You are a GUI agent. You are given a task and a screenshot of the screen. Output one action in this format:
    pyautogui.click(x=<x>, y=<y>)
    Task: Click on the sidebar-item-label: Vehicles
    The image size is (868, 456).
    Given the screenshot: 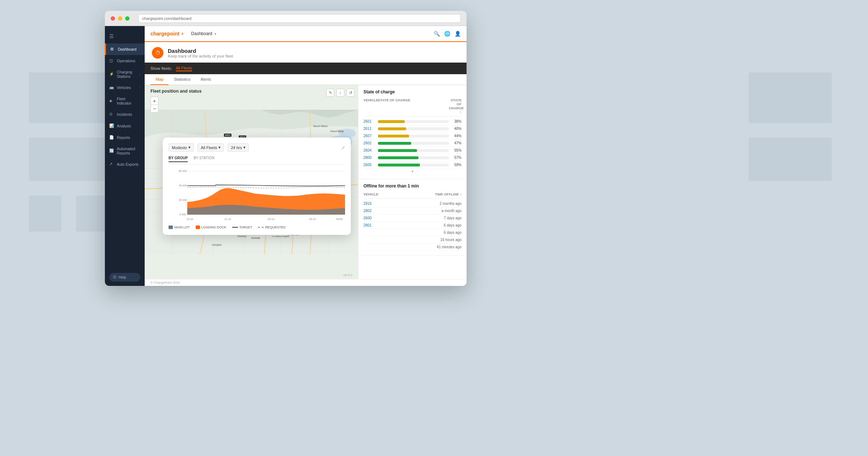 What is the action you would take?
    pyautogui.click(x=124, y=88)
    